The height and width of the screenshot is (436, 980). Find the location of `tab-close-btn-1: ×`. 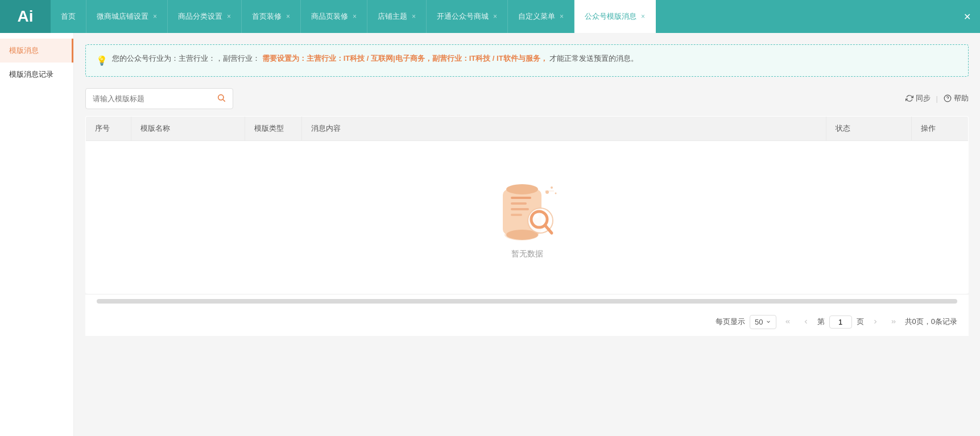

tab-close-btn-1: × is located at coordinates (155, 16).